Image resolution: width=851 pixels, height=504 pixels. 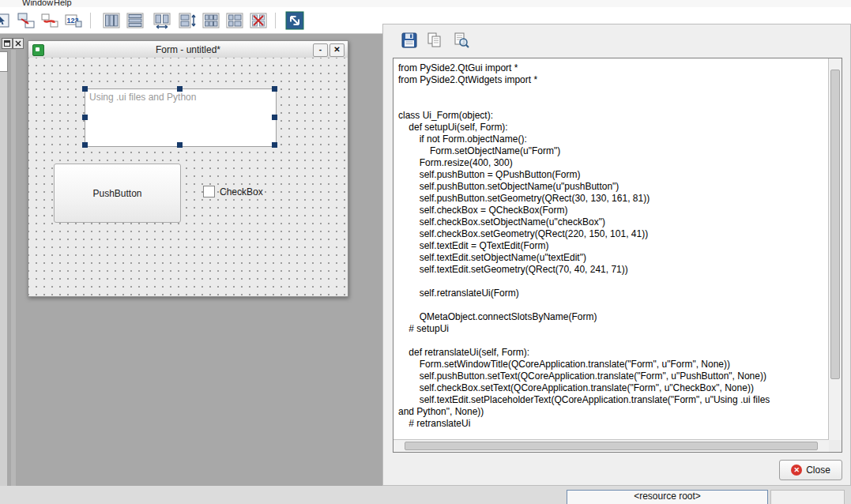 What do you see at coordinates (211, 21) in the screenshot?
I see `layout-grid-icon` at bounding box center [211, 21].